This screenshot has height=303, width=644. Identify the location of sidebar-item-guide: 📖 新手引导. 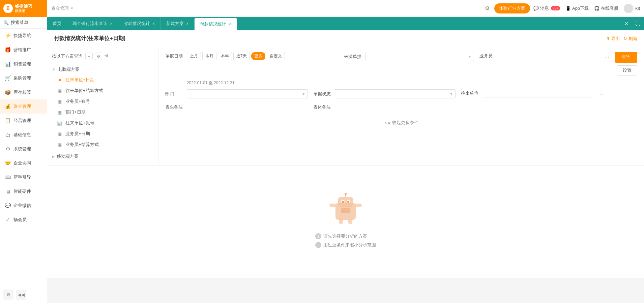
(24, 177).